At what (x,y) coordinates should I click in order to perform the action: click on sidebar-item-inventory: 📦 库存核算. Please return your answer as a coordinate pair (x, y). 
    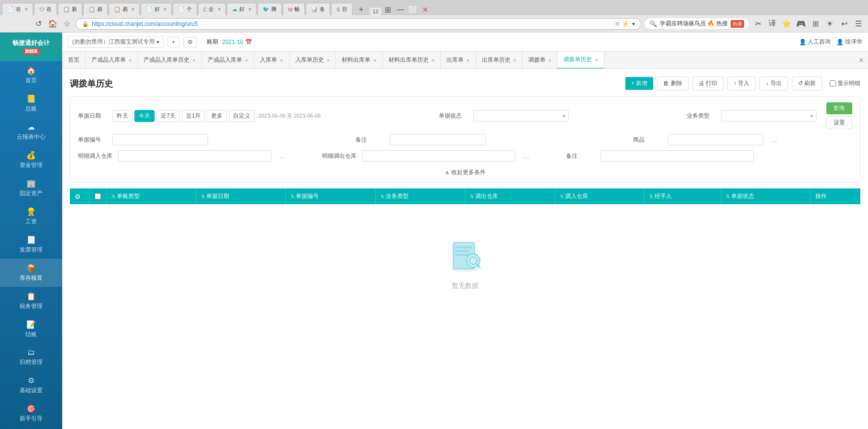
    Looking at the image, I should click on (31, 273).